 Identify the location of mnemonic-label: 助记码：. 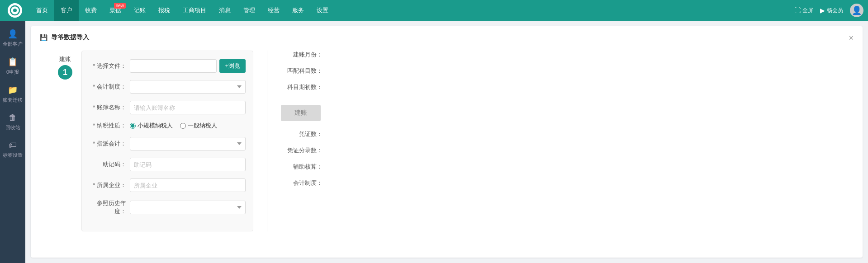
(109, 164).